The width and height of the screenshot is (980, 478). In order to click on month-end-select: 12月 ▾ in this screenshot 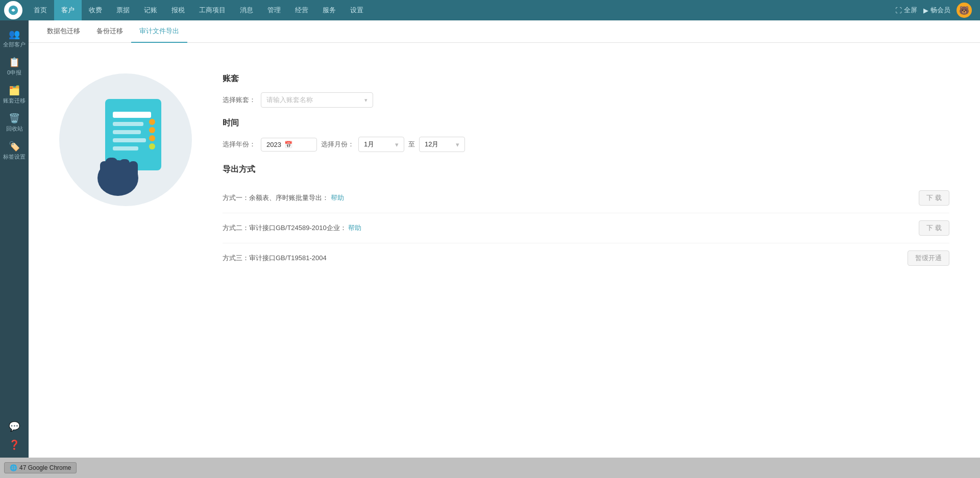, I will do `click(442, 144)`.